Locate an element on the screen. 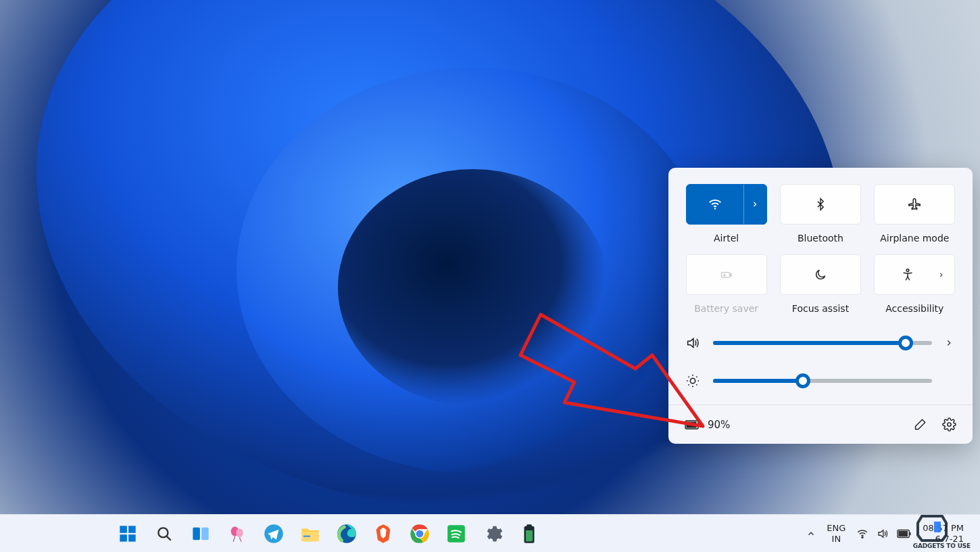 The image size is (980, 552). airplane-mode-toggle is located at coordinates (914, 204).